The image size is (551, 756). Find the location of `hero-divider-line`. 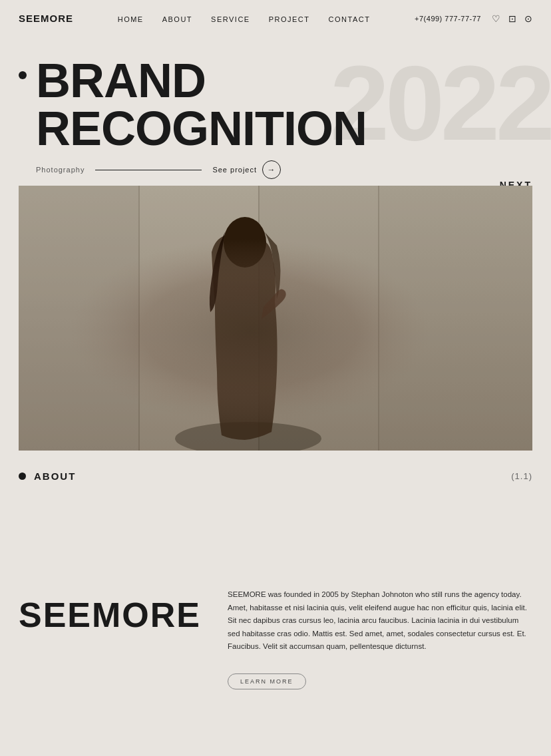

hero-divider-line is located at coordinates (148, 170).